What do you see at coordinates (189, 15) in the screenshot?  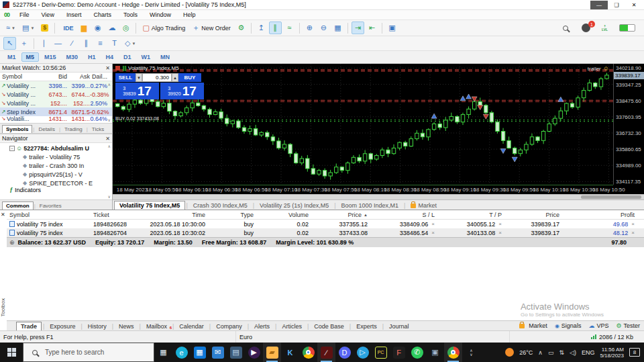 I see `menu-help: Help` at bounding box center [189, 15].